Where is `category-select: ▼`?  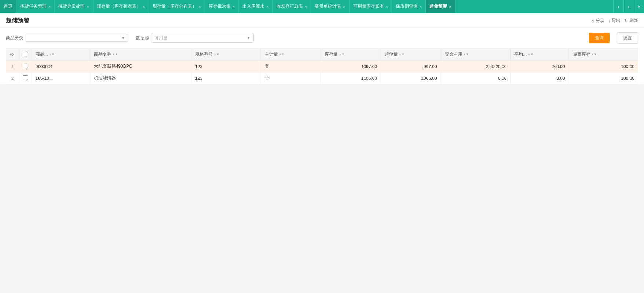 category-select: ▼ is located at coordinates (77, 38).